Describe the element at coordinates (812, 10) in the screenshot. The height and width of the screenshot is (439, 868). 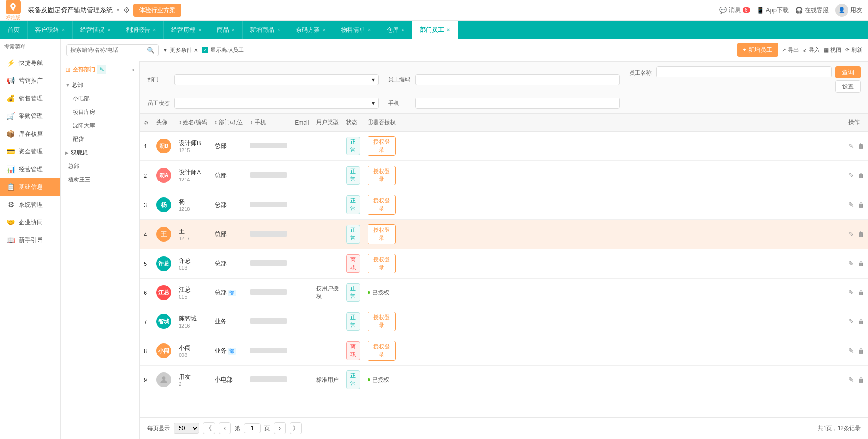
I see `online-service-btn: 🎧 在线客服` at that location.